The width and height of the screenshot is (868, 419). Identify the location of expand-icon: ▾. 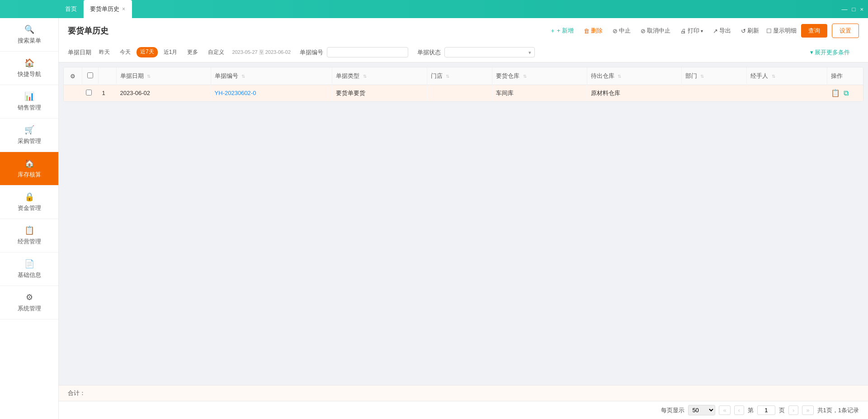
(812, 52).